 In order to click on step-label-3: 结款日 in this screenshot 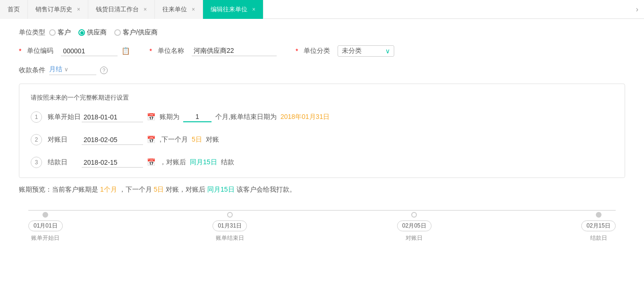, I will do `click(65, 162)`.